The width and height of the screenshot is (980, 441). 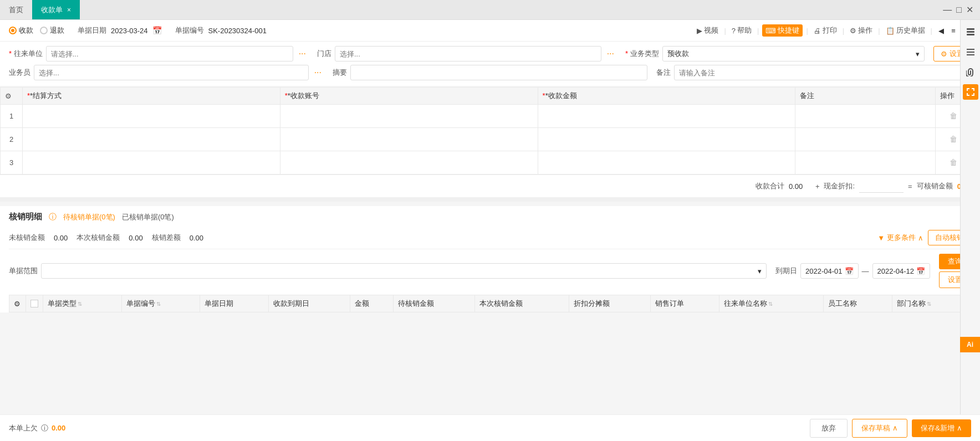 What do you see at coordinates (157, 30) in the screenshot?
I see `calendar-icon: 📅` at bounding box center [157, 30].